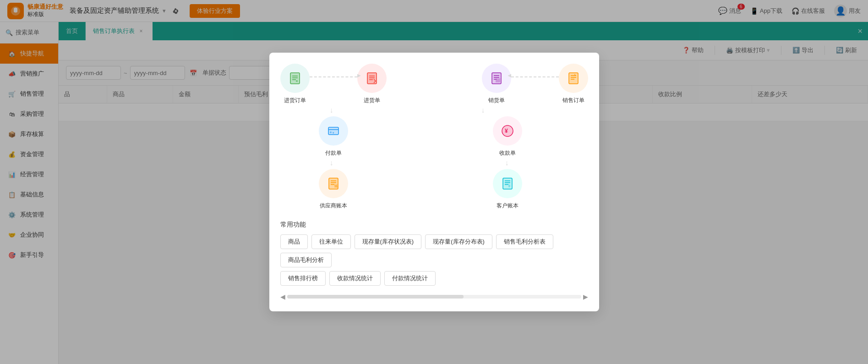  What do you see at coordinates (573, 84) in the screenshot?
I see `flow-node-xiaoshou-order: 销售订单` at bounding box center [573, 84].